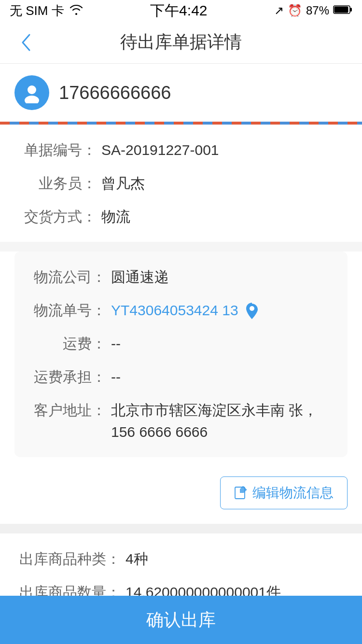  I want to click on tracking-value: YT43064053424 13, so click(222, 310).